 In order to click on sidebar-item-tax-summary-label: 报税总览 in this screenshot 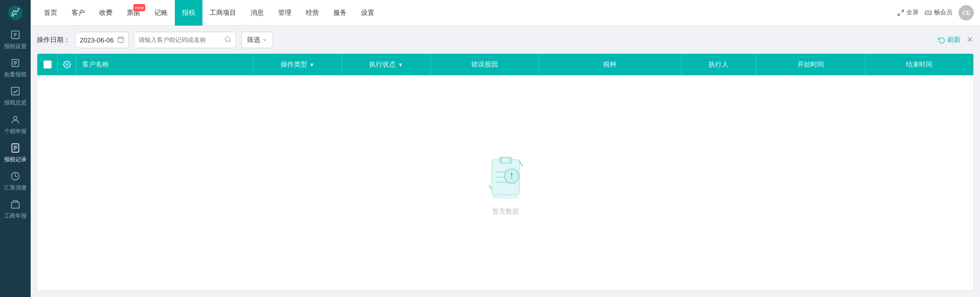, I will do `click(15, 102)`.